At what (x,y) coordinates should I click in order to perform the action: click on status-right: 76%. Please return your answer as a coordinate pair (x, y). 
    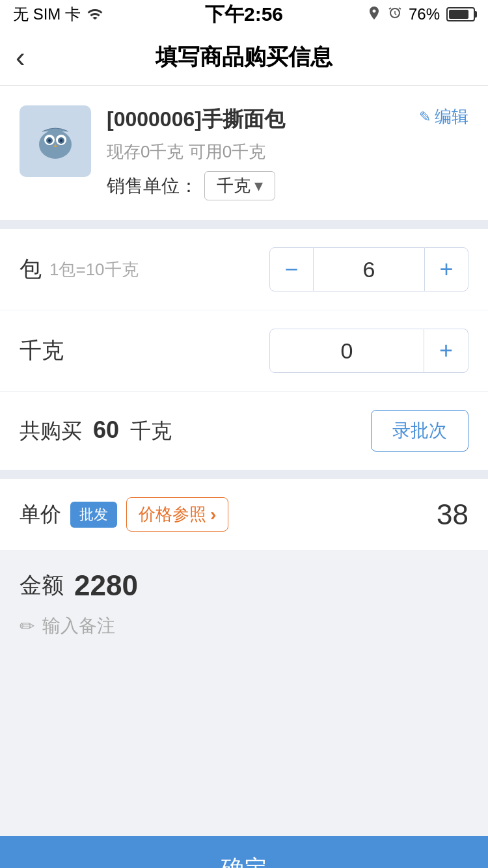
    Looking at the image, I should click on (421, 14).